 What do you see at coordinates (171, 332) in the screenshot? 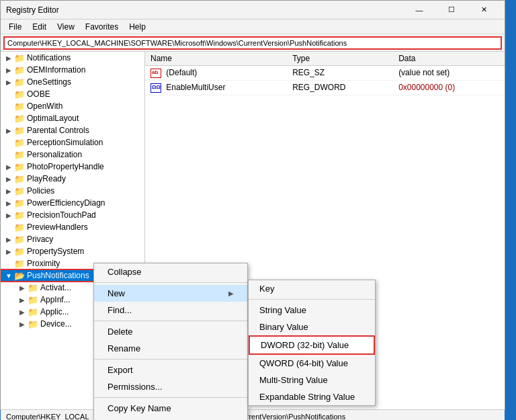
I see `ctx-delete: Delete` at bounding box center [171, 332].